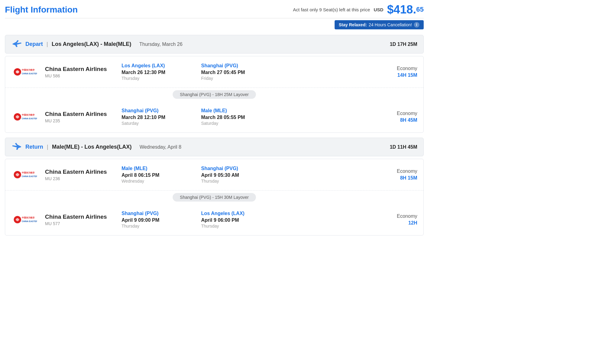 This screenshot has width=589, height=364. What do you see at coordinates (160, 147) in the screenshot?
I see `return-date: Wednesday, April 8` at bounding box center [160, 147].